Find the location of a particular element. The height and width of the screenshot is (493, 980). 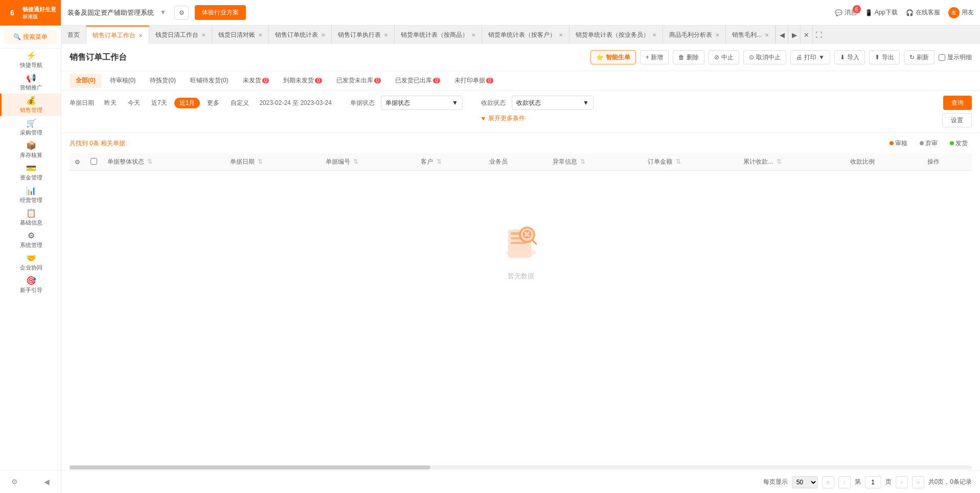

tab-close-sale-by-product: ✕ is located at coordinates (473, 35).